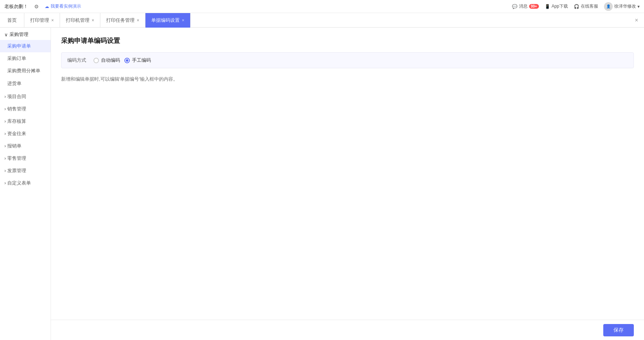  I want to click on sidebar-item-sales-mgmt: › 销售管理, so click(25, 108).